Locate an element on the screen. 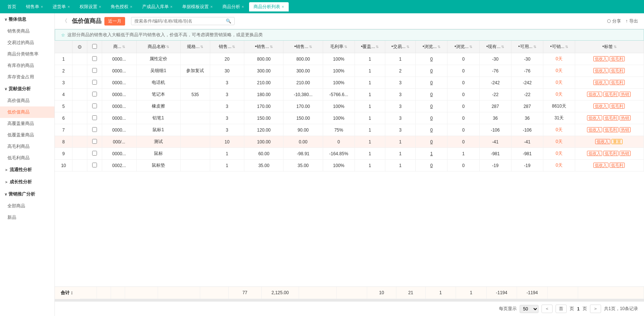 The width and height of the screenshot is (644, 316). search-icon: 🔍 is located at coordinates (229, 21).